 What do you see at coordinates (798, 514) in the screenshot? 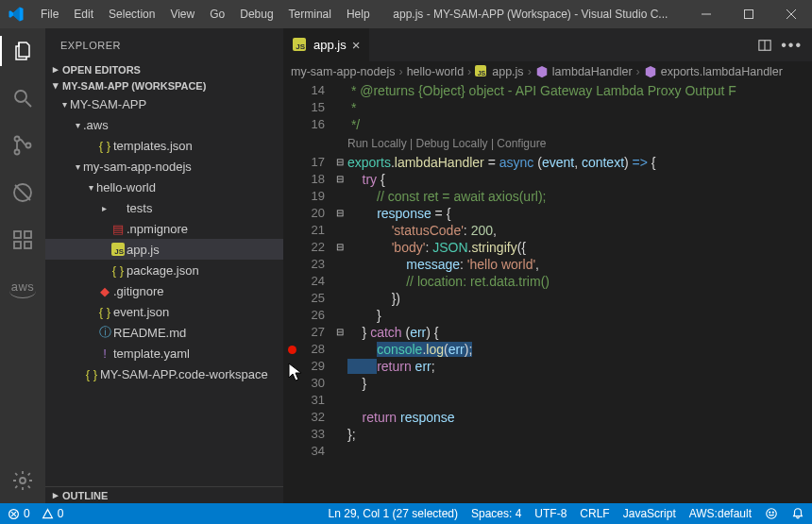
I see `status-bell` at bounding box center [798, 514].